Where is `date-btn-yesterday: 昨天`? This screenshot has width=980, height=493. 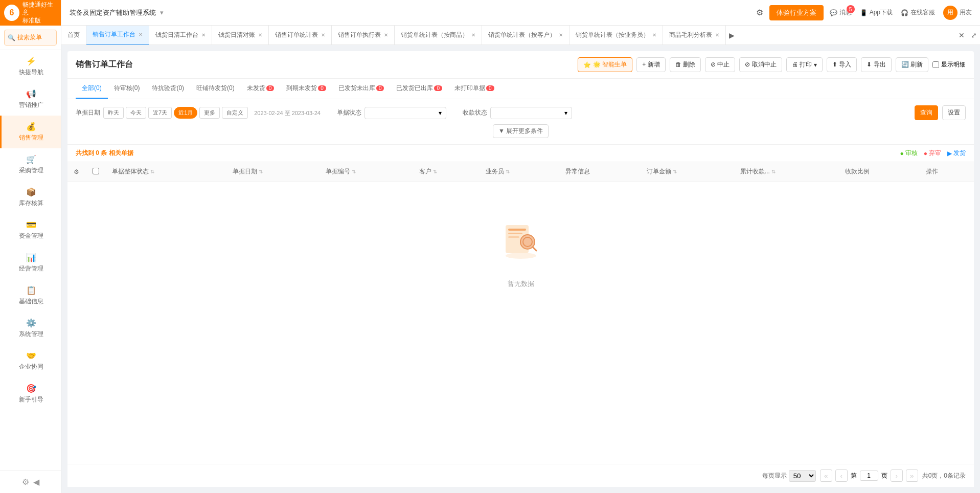 date-btn-yesterday: 昨天 is located at coordinates (113, 113).